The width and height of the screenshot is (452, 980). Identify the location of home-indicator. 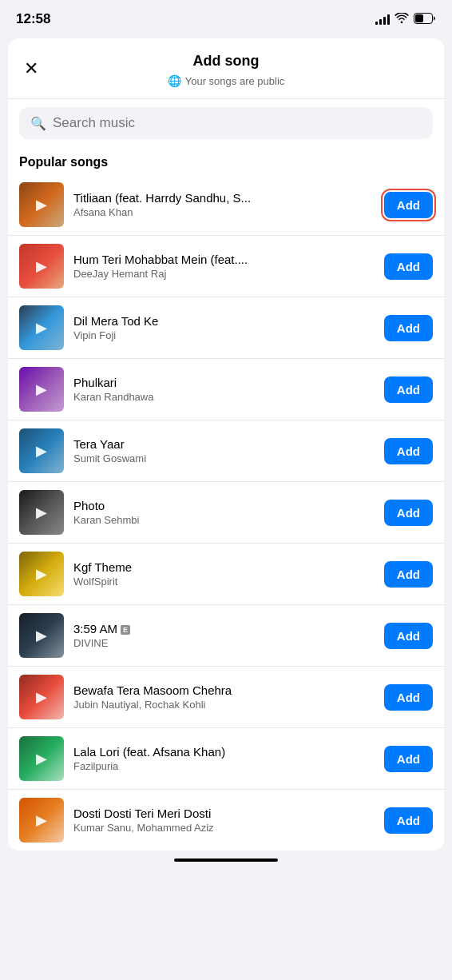
(226, 860).